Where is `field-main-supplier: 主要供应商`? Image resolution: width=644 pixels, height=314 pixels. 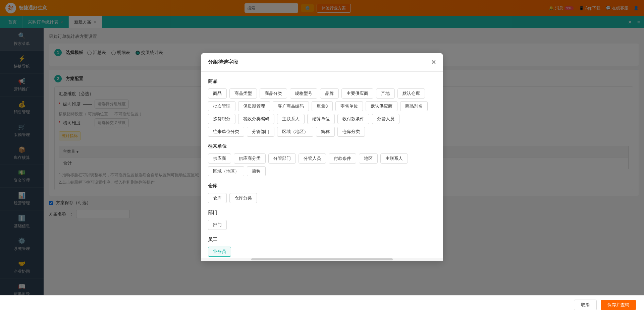
field-main-supplier: 主要供应商 is located at coordinates (358, 93).